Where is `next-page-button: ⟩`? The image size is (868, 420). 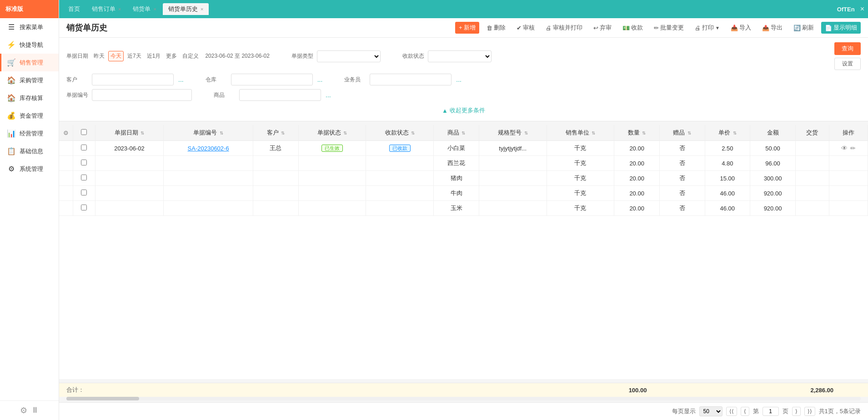 next-page-button: ⟩ is located at coordinates (797, 411).